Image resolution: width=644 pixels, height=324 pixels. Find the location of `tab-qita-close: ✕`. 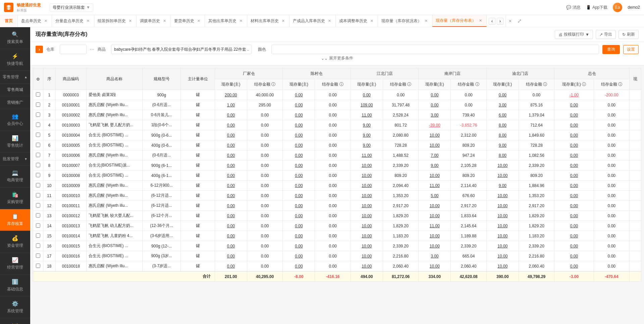

tab-qita-close: ✕ is located at coordinates (241, 21).